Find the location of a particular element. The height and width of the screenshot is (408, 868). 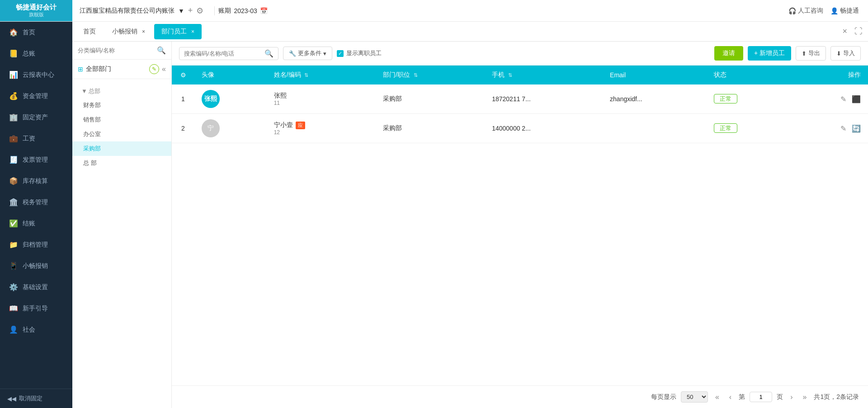

unpin-button: ◀◀ 取消固定 is located at coordinates (36, 399).